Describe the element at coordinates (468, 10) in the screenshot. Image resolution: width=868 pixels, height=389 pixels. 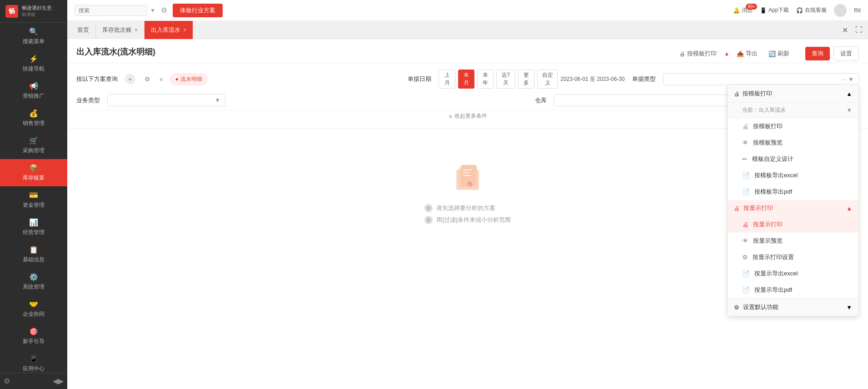
I see `topbar: ▼ ⚙ 体验行业方案 🔔 消息 99+ 📱 App下载 🎧 在线客服 Rit` at that location.